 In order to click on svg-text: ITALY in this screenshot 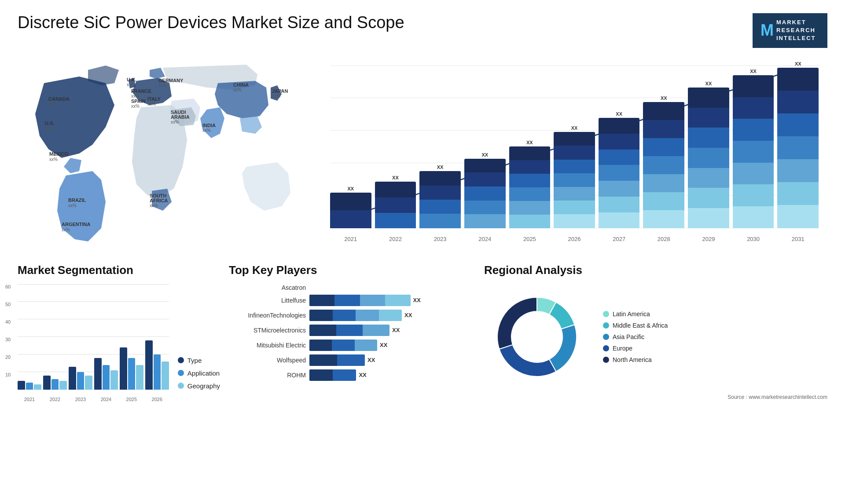, I will do `click(154, 99)`.